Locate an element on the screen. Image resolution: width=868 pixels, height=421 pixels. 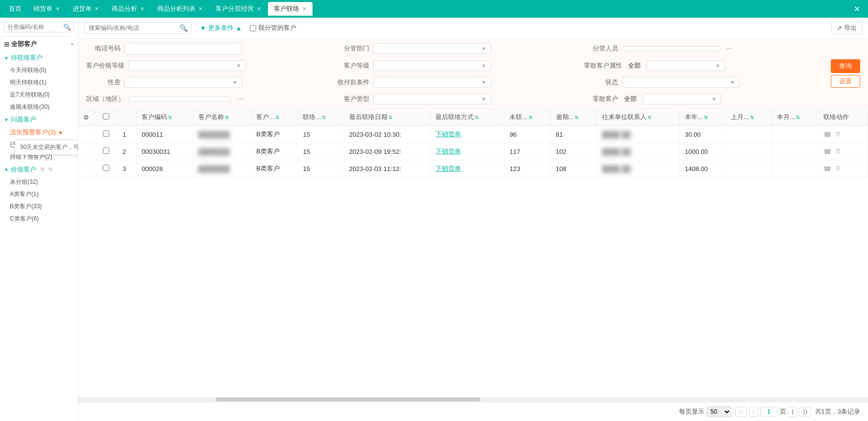
sidebar-search-icon: 🔍 is located at coordinates (67, 27).